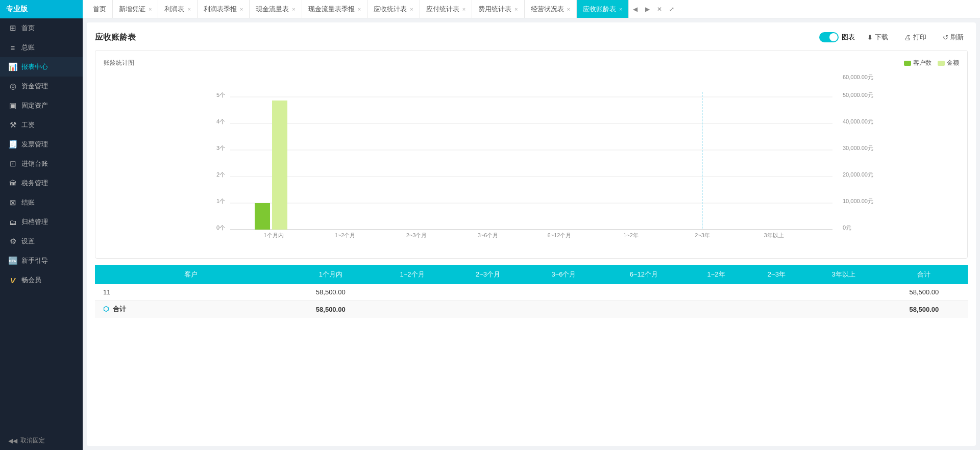 The width and height of the screenshot is (980, 450). What do you see at coordinates (41, 261) in the screenshot?
I see `sidebar-item-guide: 🆕 新手引导` at bounding box center [41, 261].